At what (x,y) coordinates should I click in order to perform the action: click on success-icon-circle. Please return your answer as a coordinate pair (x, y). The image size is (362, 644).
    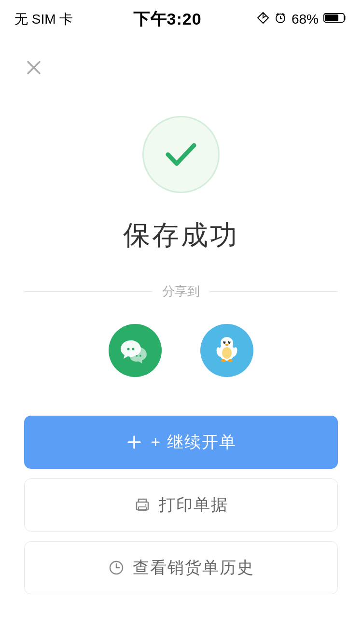
    Looking at the image, I should click on (181, 154).